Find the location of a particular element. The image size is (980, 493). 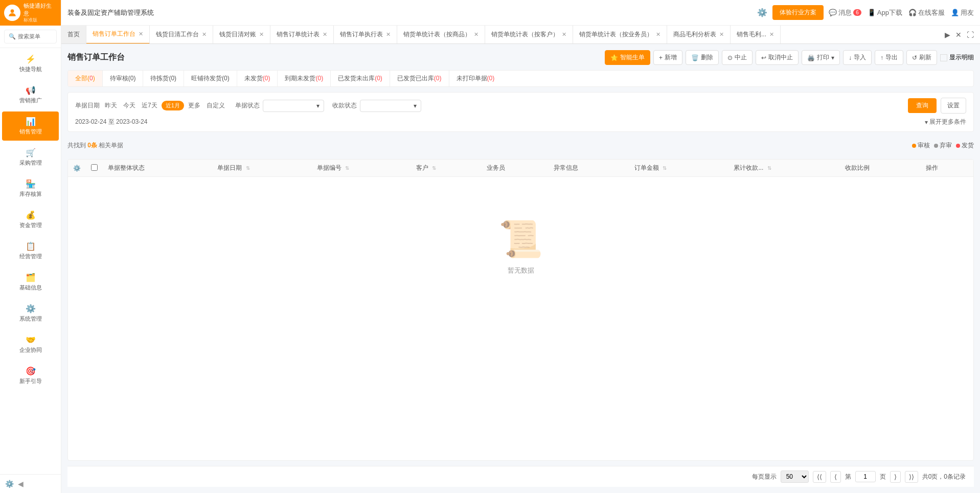

tab-close-sales-exec: ✕ is located at coordinates (389, 35).